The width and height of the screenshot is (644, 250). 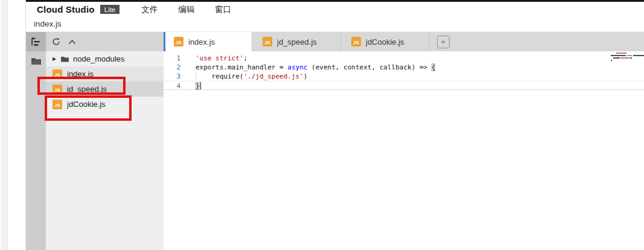 I want to click on app-logo: Cloud Studio, so click(x=66, y=10).